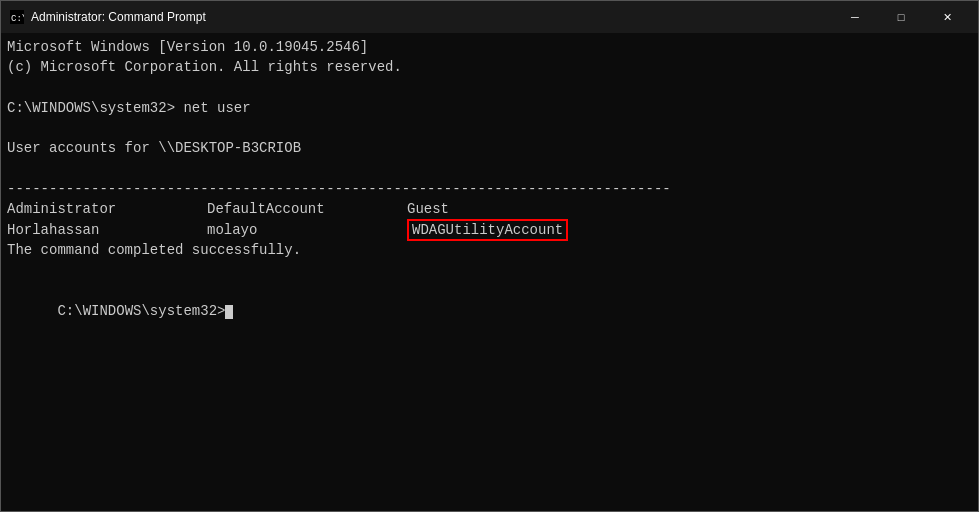 This screenshot has height=512, width=979. What do you see at coordinates (107, 230) in the screenshot?
I see `account-horlahassan: Horlahassan` at bounding box center [107, 230].